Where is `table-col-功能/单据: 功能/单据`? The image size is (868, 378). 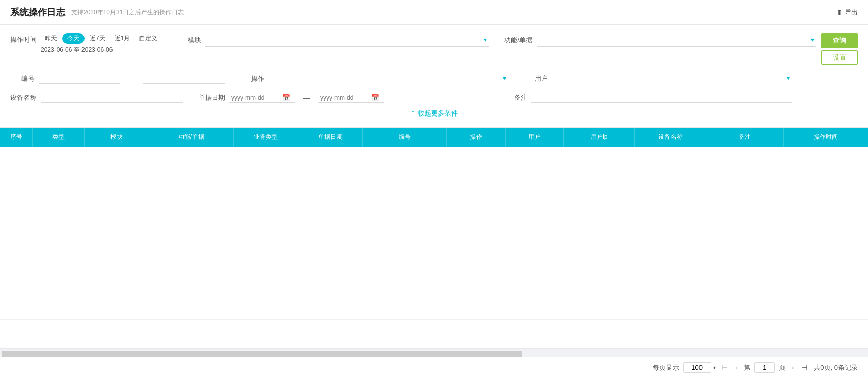
table-col-功能/单据: 功能/单据 is located at coordinates (191, 137).